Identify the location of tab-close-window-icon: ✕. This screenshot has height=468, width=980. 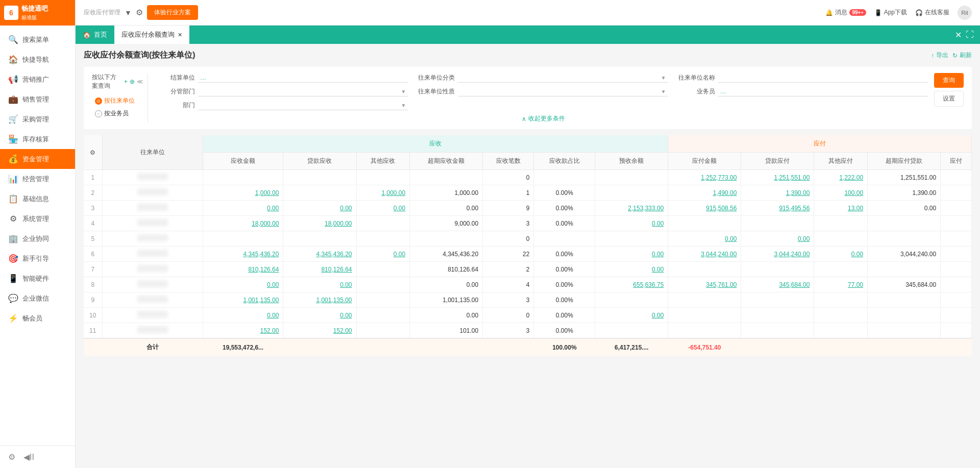
(959, 35).